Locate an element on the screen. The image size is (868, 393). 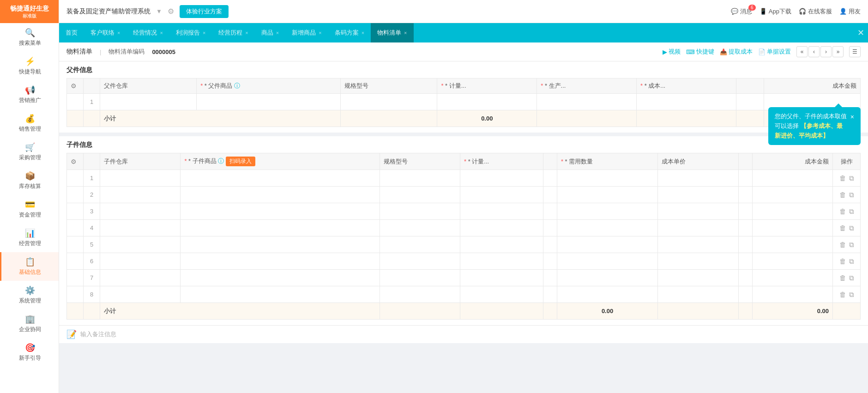
child-row2-unit is located at coordinates (501, 195).